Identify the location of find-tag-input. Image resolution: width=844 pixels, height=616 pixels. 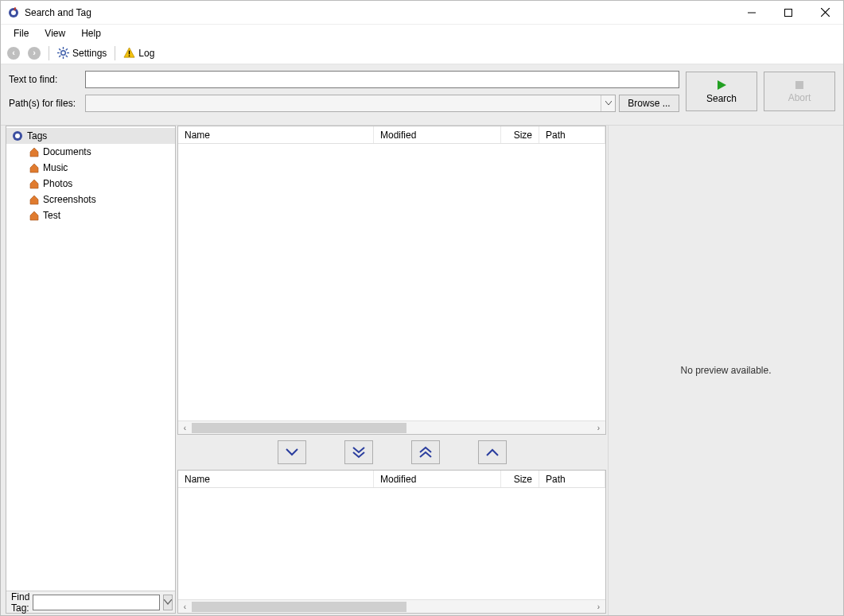
(96, 602).